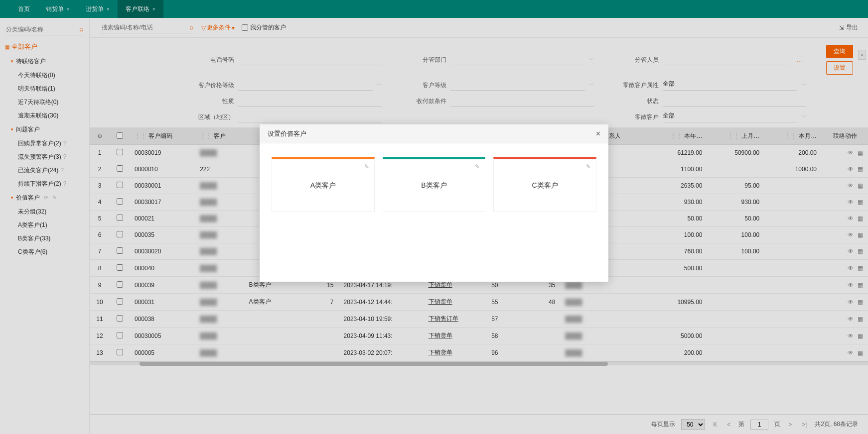 Image resolution: width=868 pixels, height=434 pixels. Describe the element at coordinates (323, 186) in the screenshot. I see `card-label: A类客户` at that location.